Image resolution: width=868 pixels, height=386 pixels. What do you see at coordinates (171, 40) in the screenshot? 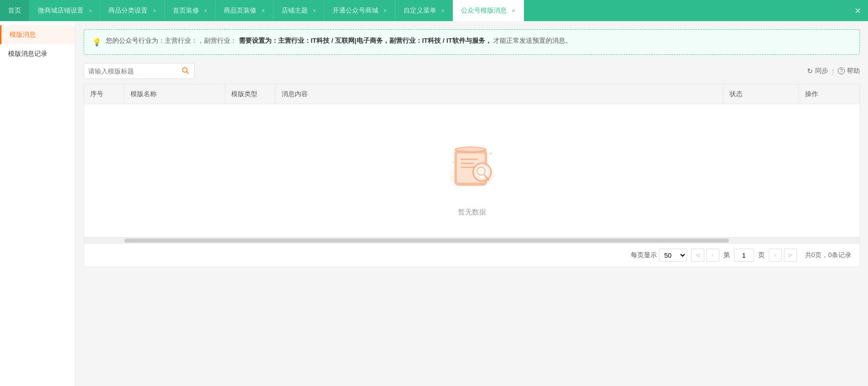
I see `notice-prefix: 您的公众号行业为：主营行业：，副营行业：` at bounding box center [171, 40].